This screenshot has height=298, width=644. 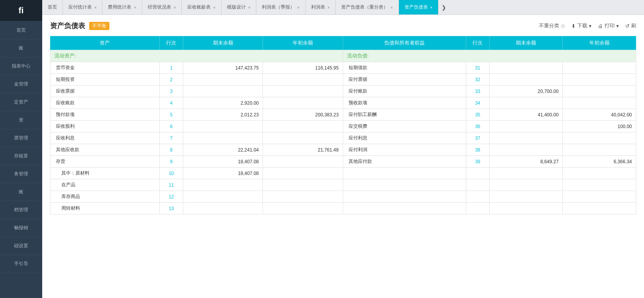 What do you see at coordinates (105, 103) in the screenshot?
I see `asset-name: 应收账款` at bounding box center [105, 103].